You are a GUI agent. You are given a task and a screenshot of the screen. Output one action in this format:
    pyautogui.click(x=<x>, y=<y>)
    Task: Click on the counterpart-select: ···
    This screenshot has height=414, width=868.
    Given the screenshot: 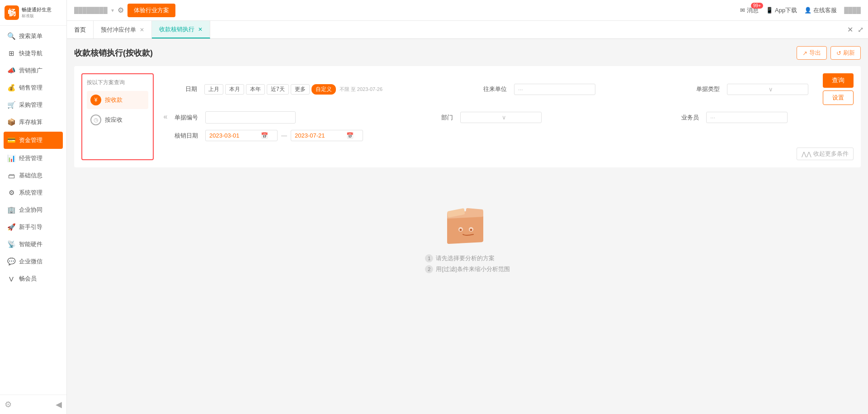 What is the action you would take?
    pyautogui.click(x=555, y=90)
    